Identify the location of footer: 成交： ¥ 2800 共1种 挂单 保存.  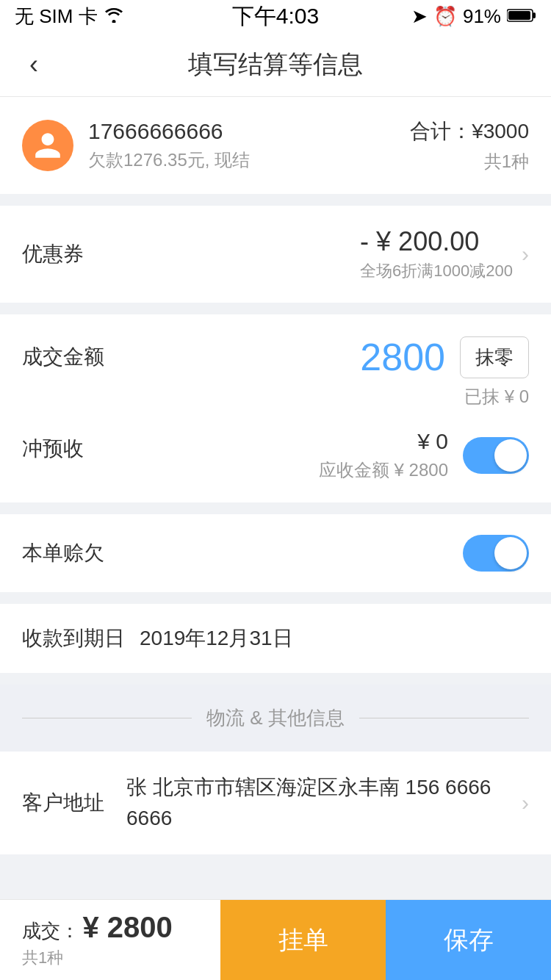
(276, 940).